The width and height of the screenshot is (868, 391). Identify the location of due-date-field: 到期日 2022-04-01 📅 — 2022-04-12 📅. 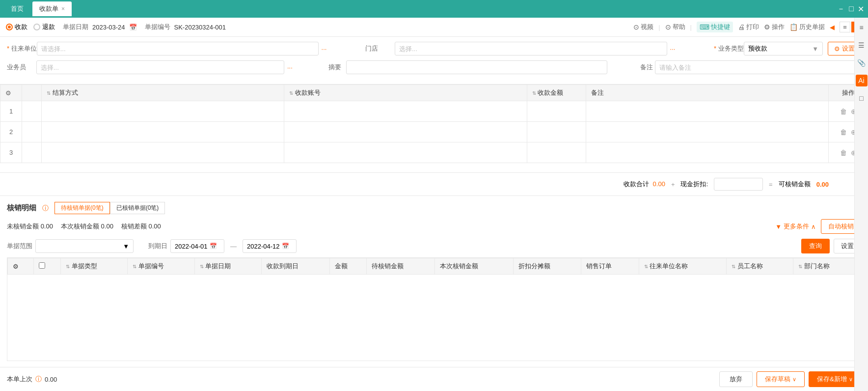
(222, 246).